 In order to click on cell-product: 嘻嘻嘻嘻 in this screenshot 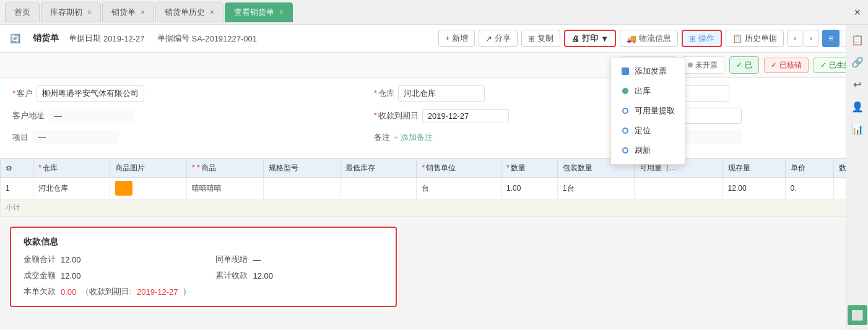, I will do `click(225, 188)`.